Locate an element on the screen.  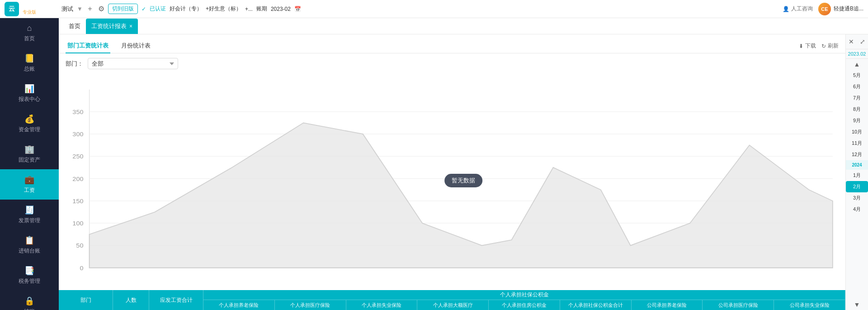
filter-bar: 部门： 全部财务部销售部行政部技术部 is located at coordinates (452, 63).